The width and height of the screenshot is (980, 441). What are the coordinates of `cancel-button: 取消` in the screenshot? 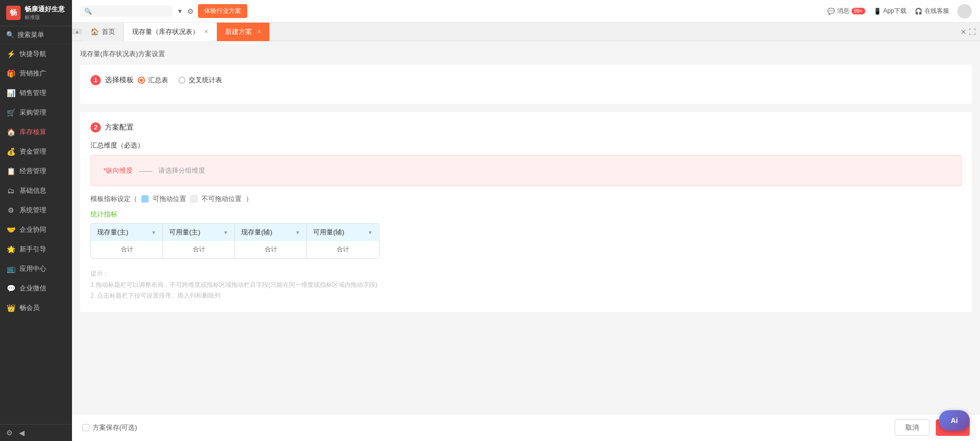 It's located at (912, 428).